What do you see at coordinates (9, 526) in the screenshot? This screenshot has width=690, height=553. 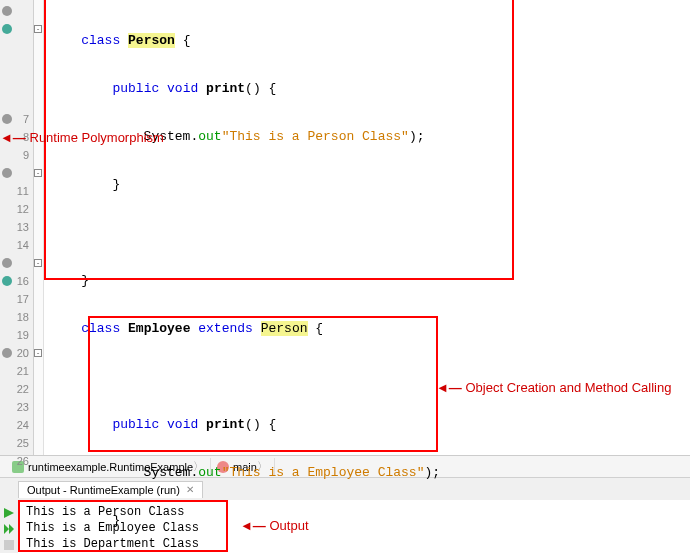 I see `output-toolbar` at bounding box center [9, 526].